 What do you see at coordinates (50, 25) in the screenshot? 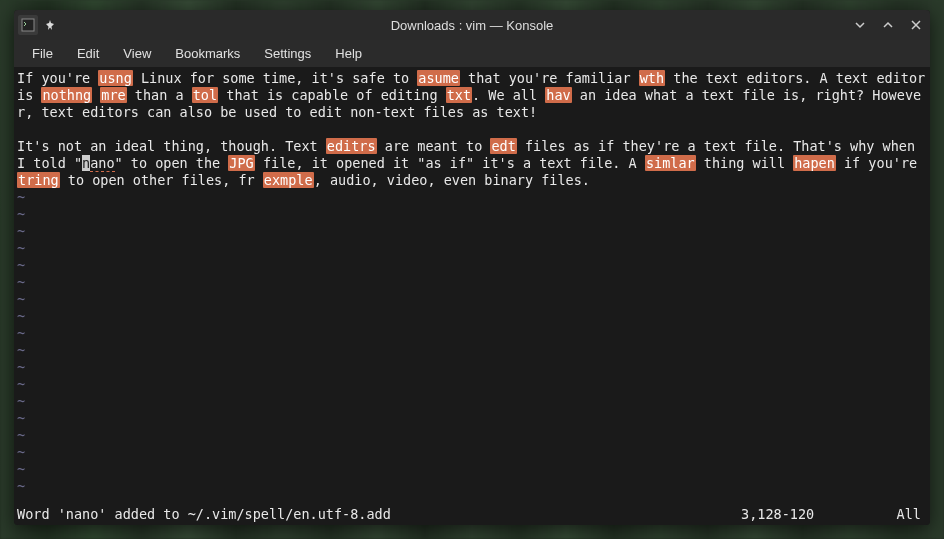
I see `pin-icon` at bounding box center [50, 25].